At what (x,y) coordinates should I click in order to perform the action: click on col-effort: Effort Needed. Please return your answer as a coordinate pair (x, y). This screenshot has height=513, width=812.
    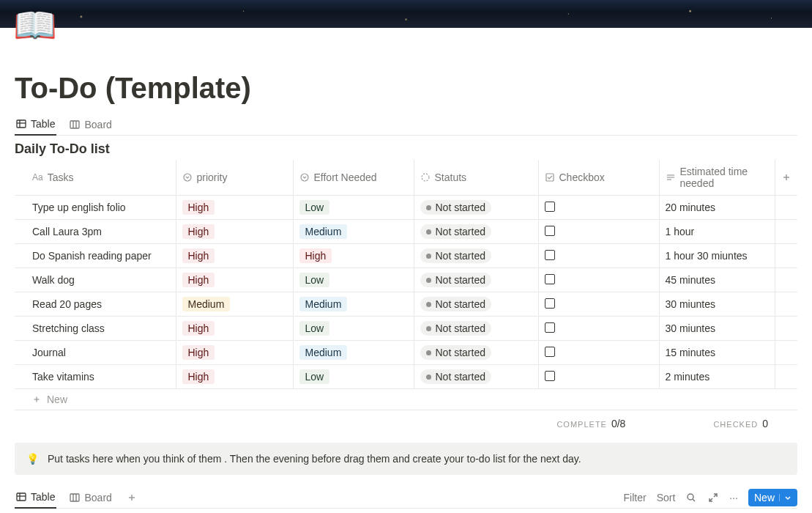
    Looking at the image, I should click on (353, 177).